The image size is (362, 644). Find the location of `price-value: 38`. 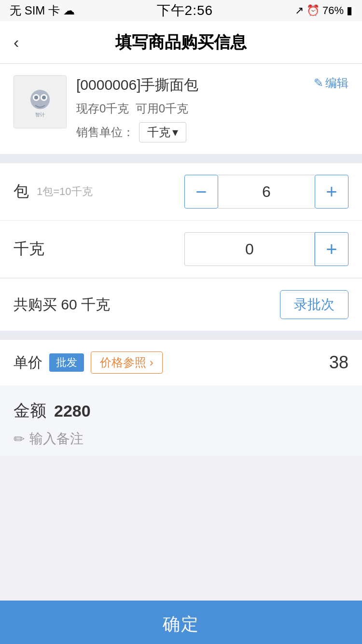

price-value: 38 is located at coordinates (339, 363).